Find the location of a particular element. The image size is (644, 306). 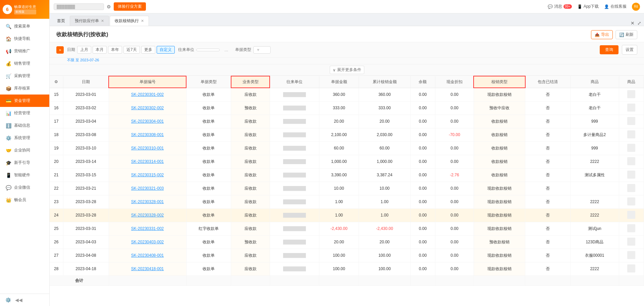

bill-no-link: SK-20230301-002 is located at coordinates (148, 95).